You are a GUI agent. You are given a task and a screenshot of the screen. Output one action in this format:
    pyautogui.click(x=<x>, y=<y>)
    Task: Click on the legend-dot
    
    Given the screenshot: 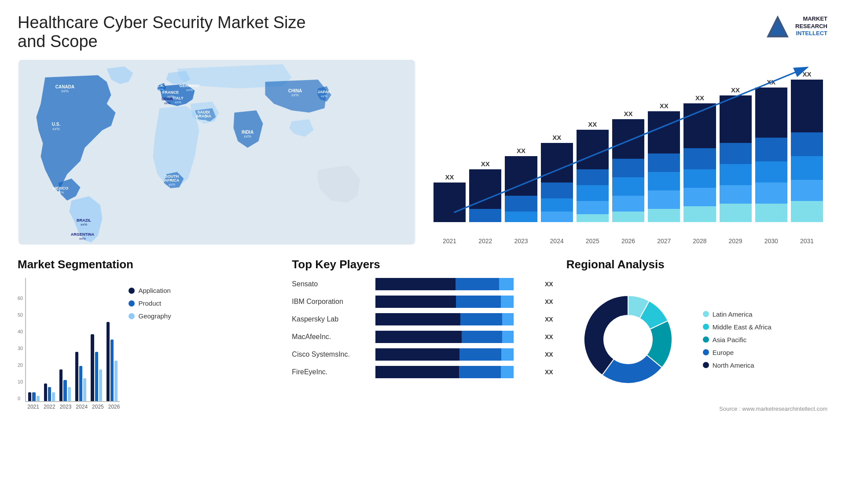 What is the action you would take?
    pyautogui.click(x=132, y=303)
    